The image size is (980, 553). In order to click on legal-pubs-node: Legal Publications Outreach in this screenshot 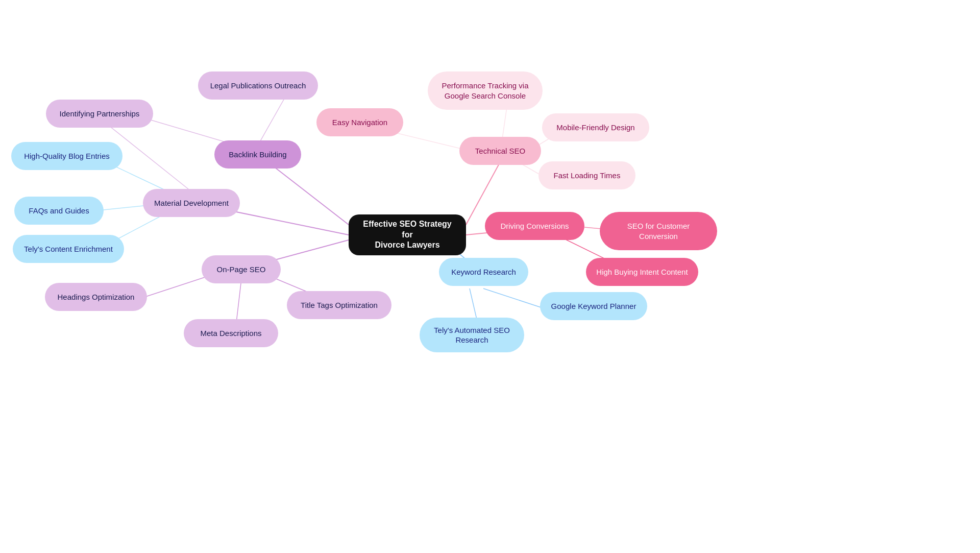, I will do `click(258, 86)`.